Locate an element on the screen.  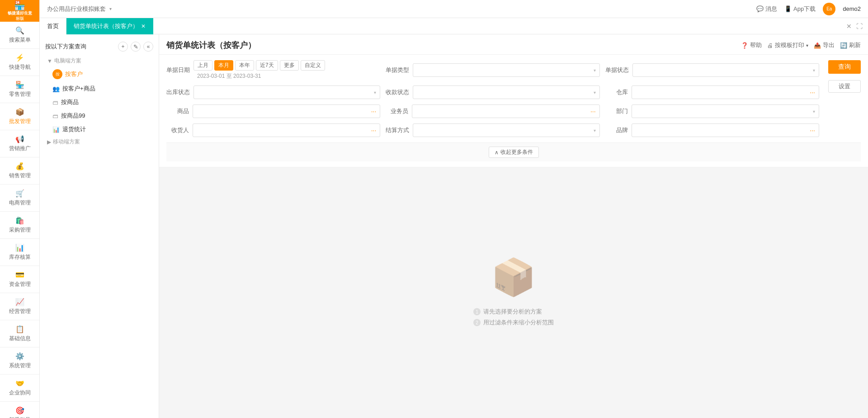
by-customer-label: 按客户 is located at coordinates (74, 74).